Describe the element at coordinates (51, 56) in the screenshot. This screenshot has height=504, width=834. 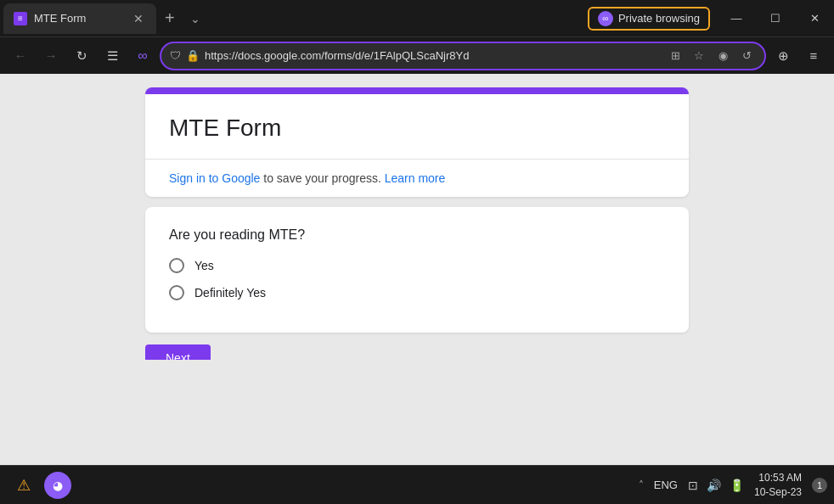
I see `forward-button: →` at that location.